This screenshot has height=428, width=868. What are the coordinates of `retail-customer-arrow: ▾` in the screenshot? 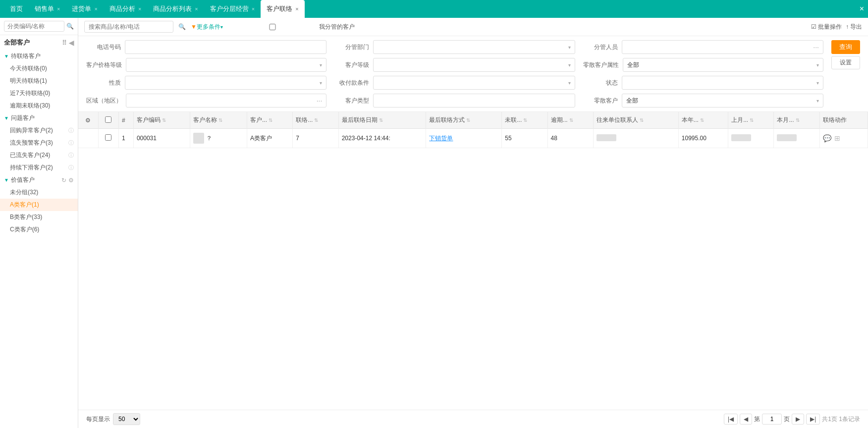 It's located at (817, 101).